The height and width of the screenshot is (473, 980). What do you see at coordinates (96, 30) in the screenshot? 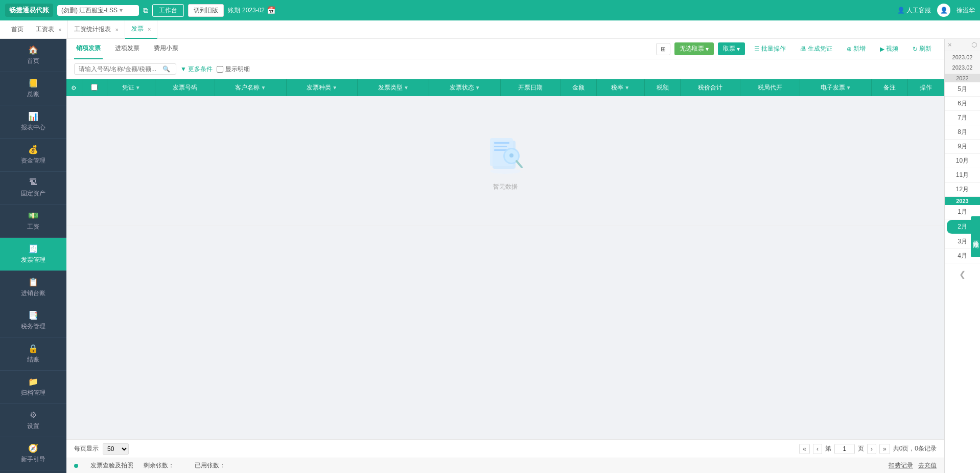
I see `tab-salary-stat: 工资统计报表 ×` at bounding box center [96, 30].